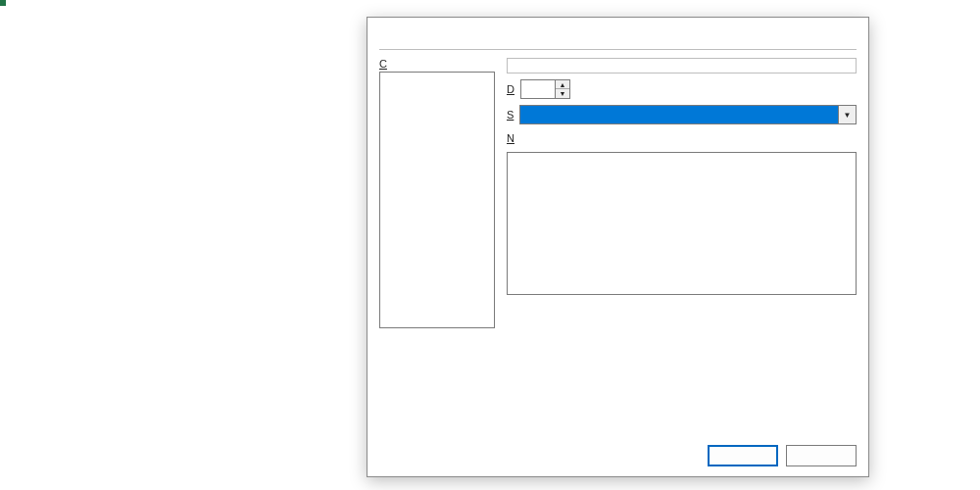 The height and width of the screenshot is (490, 980). Describe the element at coordinates (821, 456) in the screenshot. I see `cancel-button` at that location.